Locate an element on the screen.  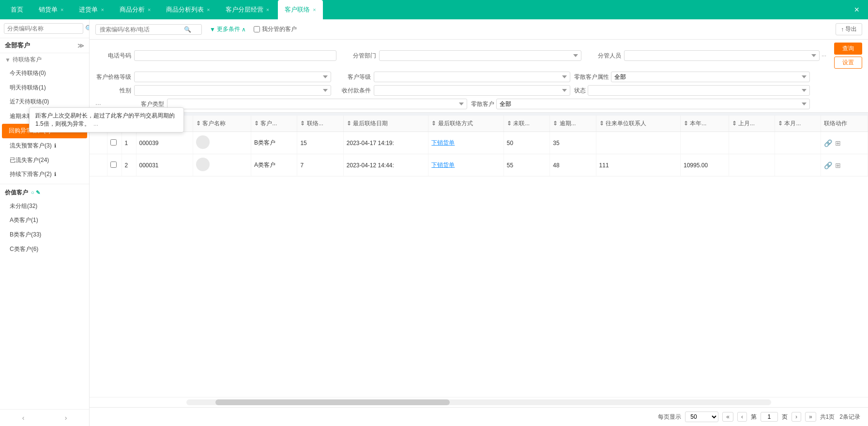
next-page-button: › is located at coordinates (796, 417).